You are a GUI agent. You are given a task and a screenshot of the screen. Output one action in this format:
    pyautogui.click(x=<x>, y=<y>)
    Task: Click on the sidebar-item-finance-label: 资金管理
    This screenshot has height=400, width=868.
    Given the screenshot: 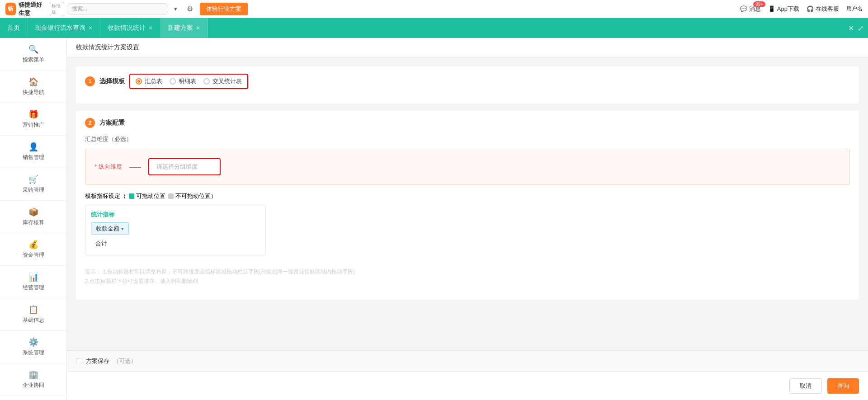 What is the action you would take?
    pyautogui.click(x=33, y=255)
    